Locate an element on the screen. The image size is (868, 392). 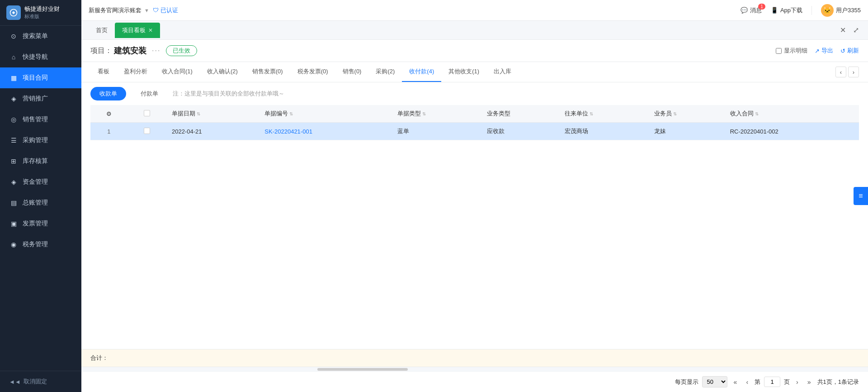
sidebar-header: 畅捷通好业财 标准版 is located at coordinates (41, 13).